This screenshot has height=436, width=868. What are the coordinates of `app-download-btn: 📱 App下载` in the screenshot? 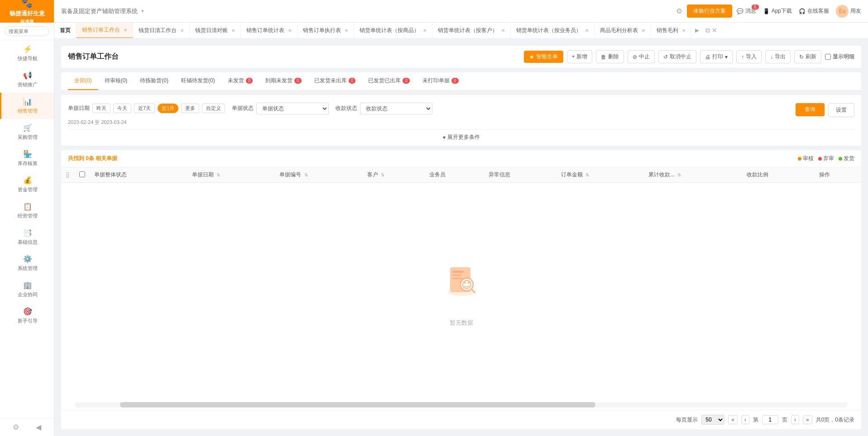 It's located at (777, 11).